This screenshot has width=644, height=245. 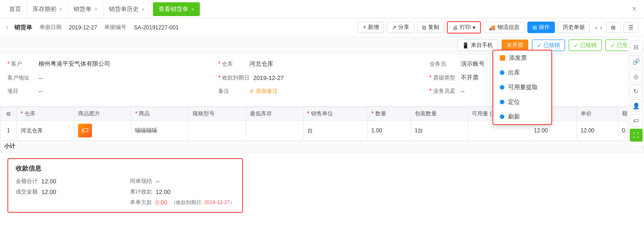 What do you see at coordinates (541, 28) in the screenshot?
I see `operations-button: ⊞ 操作` at bounding box center [541, 28].